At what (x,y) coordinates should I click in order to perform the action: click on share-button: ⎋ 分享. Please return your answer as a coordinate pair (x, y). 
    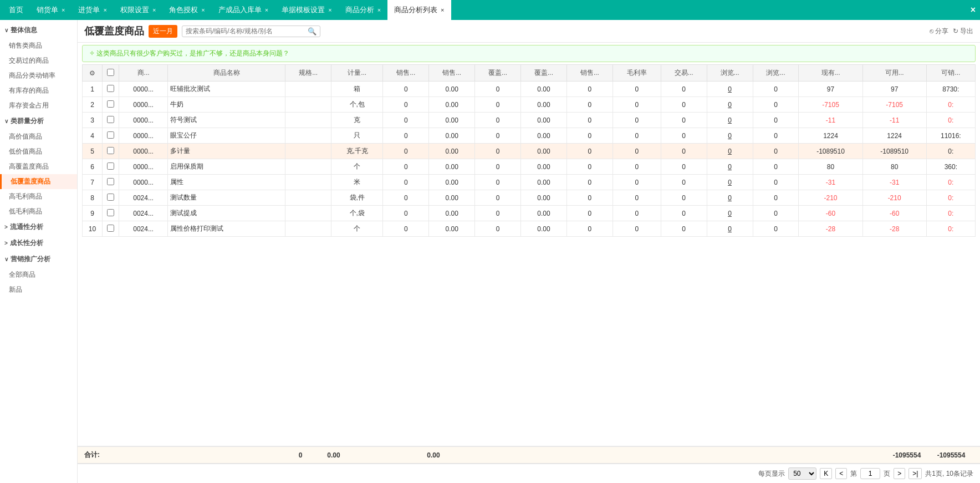
    Looking at the image, I should click on (939, 31).